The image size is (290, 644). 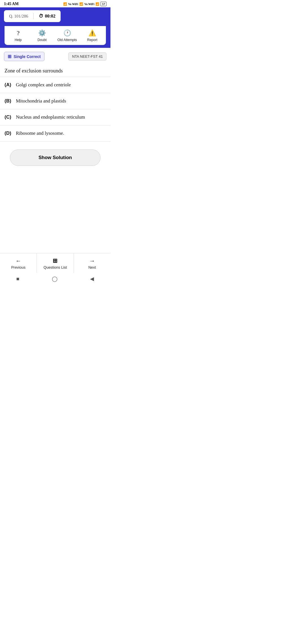 What do you see at coordinates (55, 70) in the screenshot?
I see `question-text: Zone of exclusion surrounds` at bounding box center [55, 70].